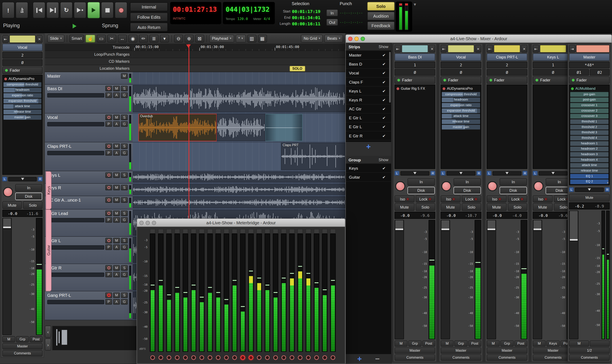  Describe the element at coordinates (22, 10) in the screenshot. I see `metronome-button` at that location.